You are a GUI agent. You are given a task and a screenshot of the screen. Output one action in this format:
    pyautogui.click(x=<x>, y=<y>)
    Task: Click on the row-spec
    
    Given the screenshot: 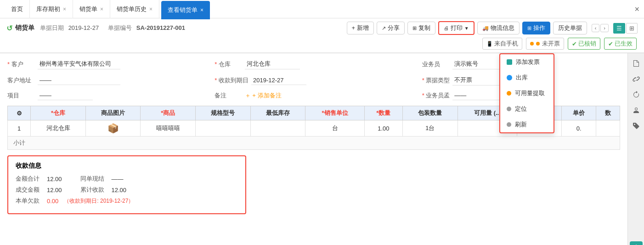 What is the action you would take?
    pyautogui.click(x=223, y=129)
    